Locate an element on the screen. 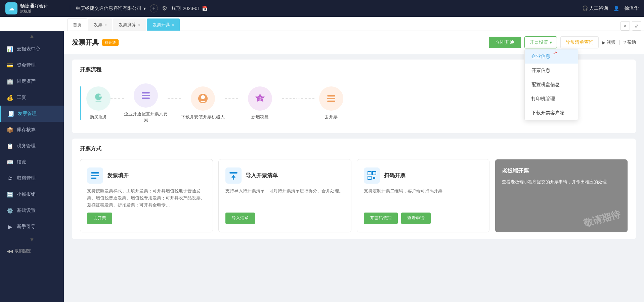 This screenshot has width=644, height=302. logo-icon: ☁ is located at coordinates (11, 8).